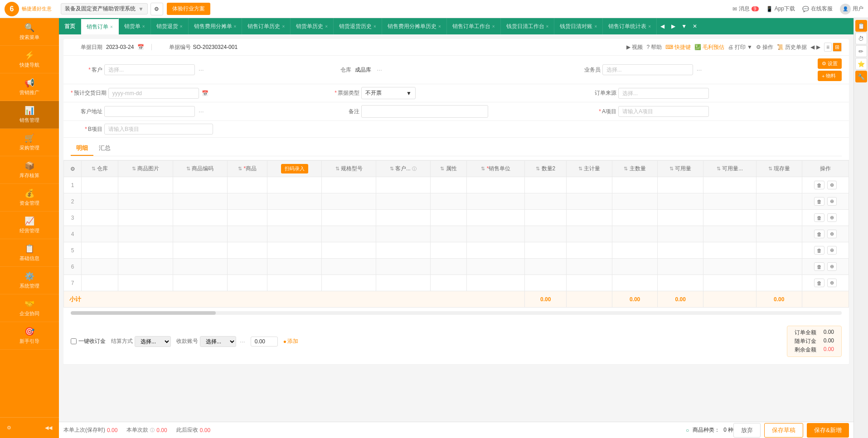 The width and height of the screenshot is (868, 438). Describe the element at coordinates (235, 26) in the screenshot. I see `tab-sales-fee-split-close: ×` at that location.